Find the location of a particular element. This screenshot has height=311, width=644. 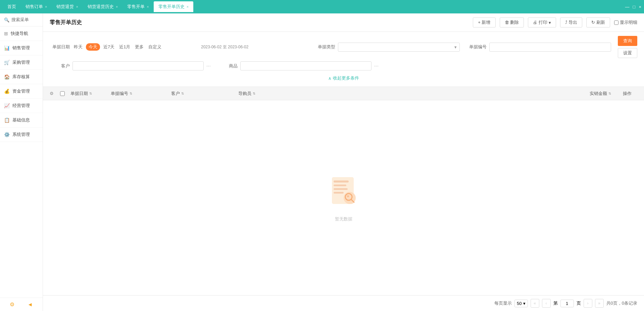

display-detail-label: 显示明细 is located at coordinates (629, 22).